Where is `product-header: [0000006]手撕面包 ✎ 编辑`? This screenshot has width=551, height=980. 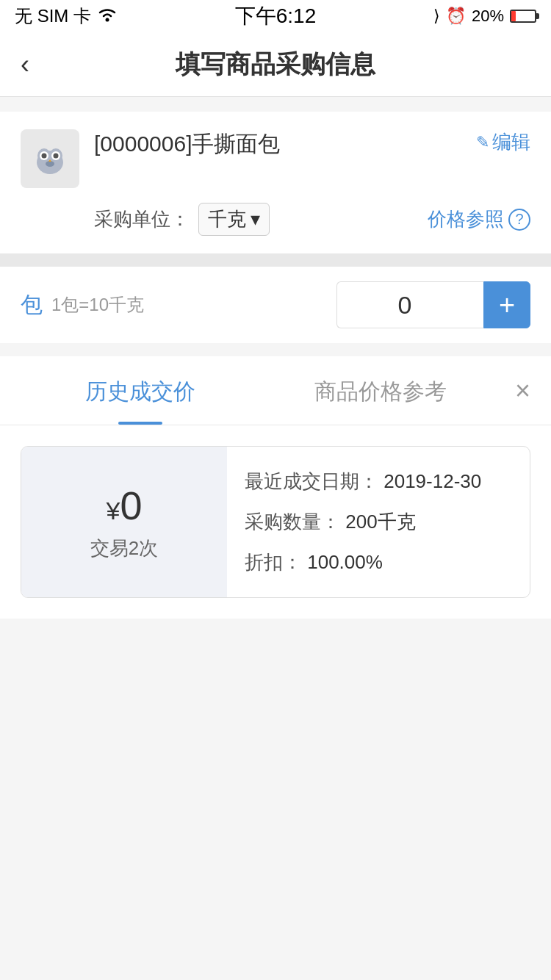 product-header: [0000006]手撕面包 ✎ 编辑 is located at coordinates (276, 159).